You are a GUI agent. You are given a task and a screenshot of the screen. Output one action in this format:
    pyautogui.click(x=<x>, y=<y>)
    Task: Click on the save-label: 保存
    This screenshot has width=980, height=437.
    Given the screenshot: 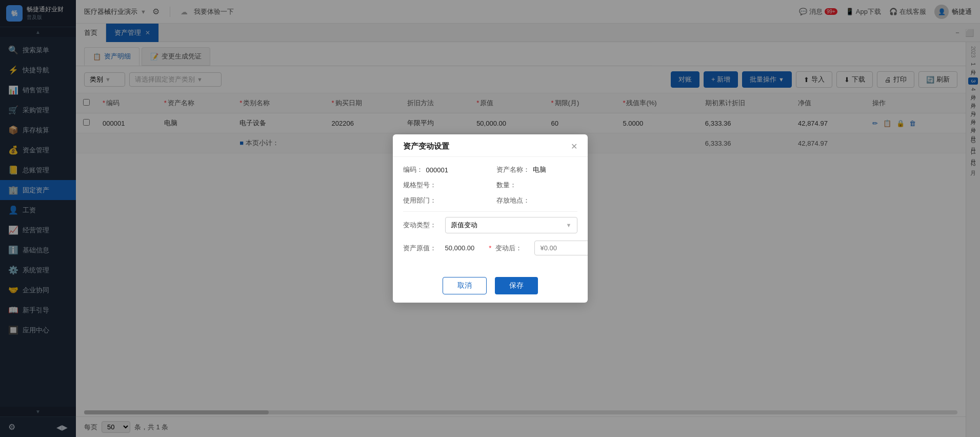 What is the action you would take?
    pyautogui.click(x=516, y=285)
    